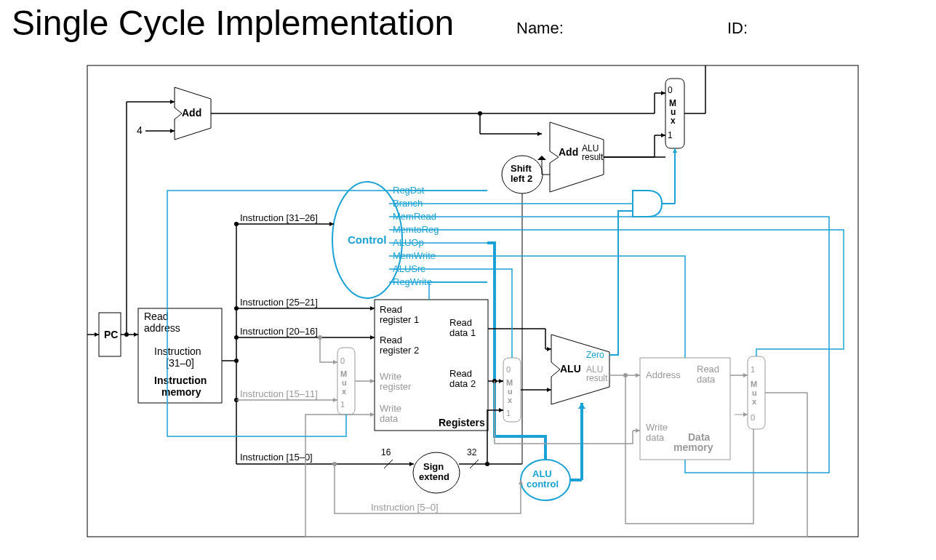  I want to click on pcsrc-mux-1: 1, so click(671, 135).